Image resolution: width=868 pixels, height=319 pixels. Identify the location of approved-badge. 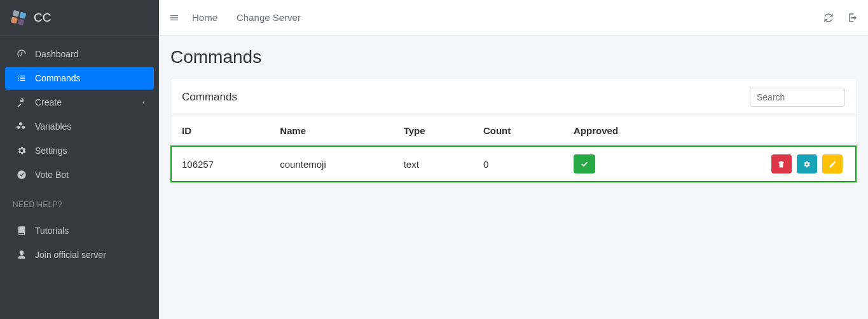
(584, 164).